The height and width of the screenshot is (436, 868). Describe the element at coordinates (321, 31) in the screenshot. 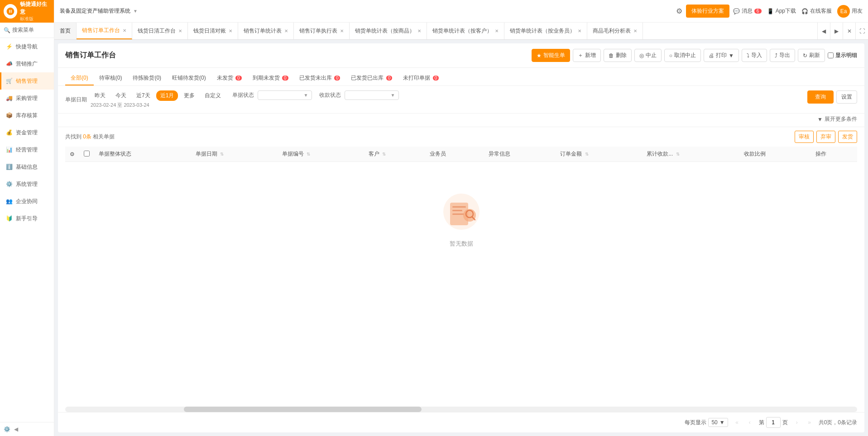

I see `tab-sales-exec: 销售订单执行表 ✕` at that location.